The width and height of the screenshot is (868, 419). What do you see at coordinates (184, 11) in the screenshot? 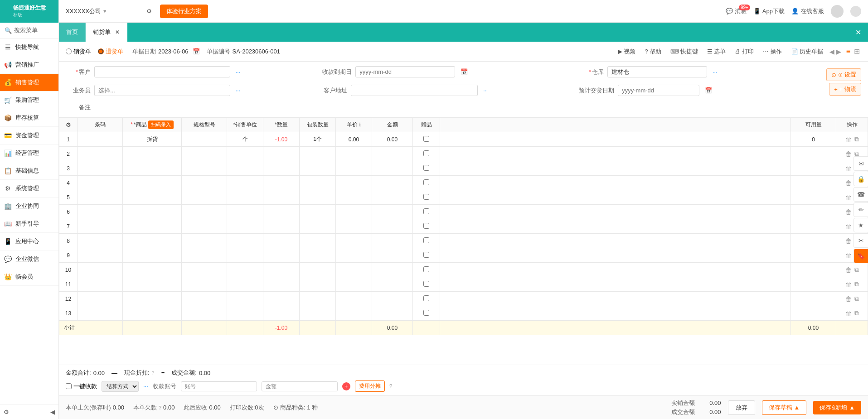
I see `trial-btn: 体验行业方案` at bounding box center [184, 11].